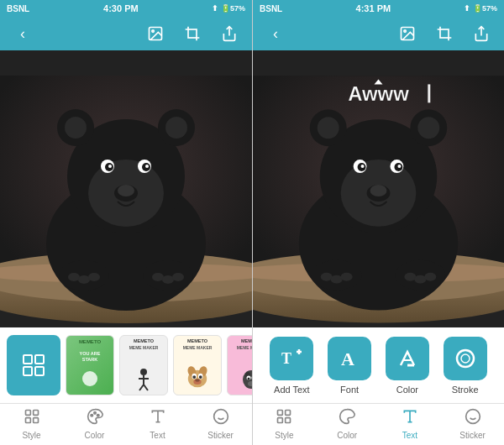 This screenshot has width=504, height=445. I want to click on color-tool-icon-box, so click(407, 359).